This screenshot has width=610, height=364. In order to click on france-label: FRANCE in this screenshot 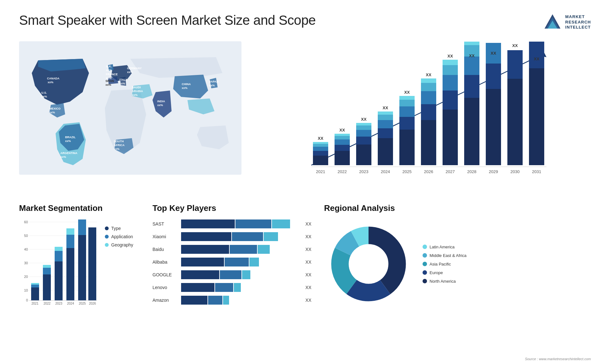, I will do `click(112, 74)`.